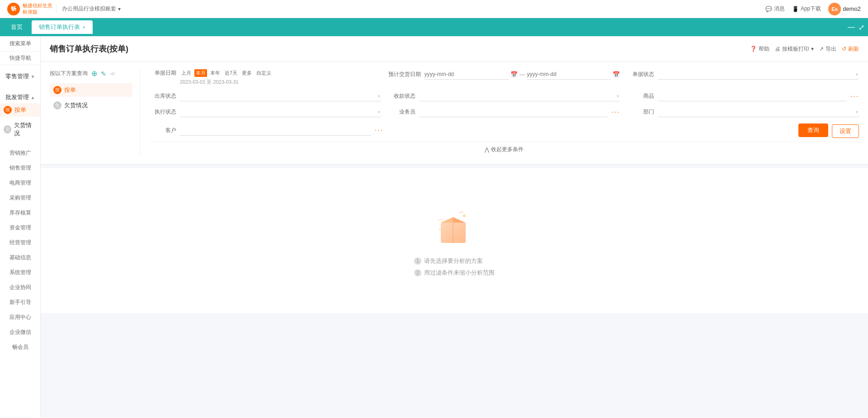 The width and height of the screenshot is (868, 418). Describe the element at coordinates (94, 73) in the screenshot. I see `add-scheme-icon: ⊕` at that location.